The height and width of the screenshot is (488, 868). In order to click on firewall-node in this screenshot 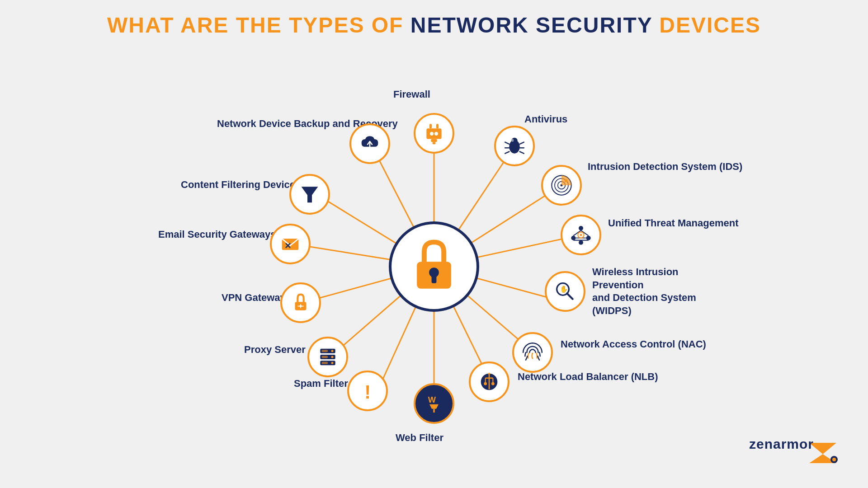, I will do `click(434, 133)`.